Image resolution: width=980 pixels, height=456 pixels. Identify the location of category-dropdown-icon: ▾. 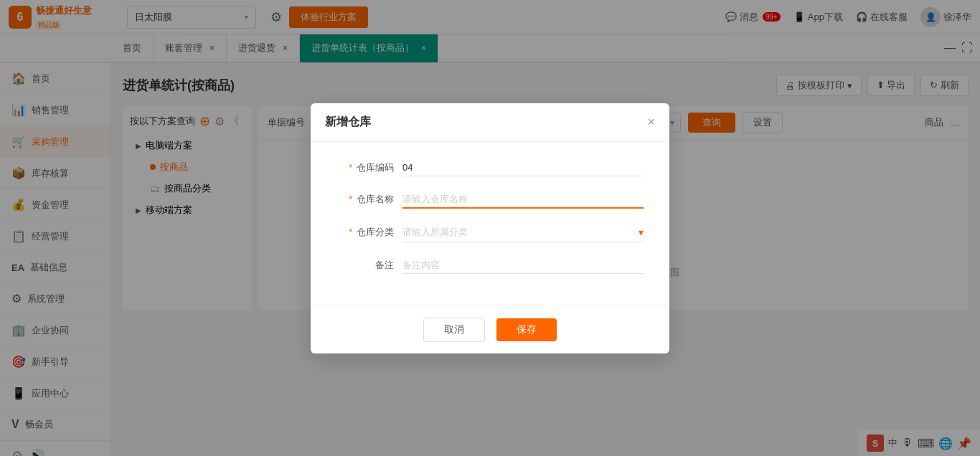
(641, 232).